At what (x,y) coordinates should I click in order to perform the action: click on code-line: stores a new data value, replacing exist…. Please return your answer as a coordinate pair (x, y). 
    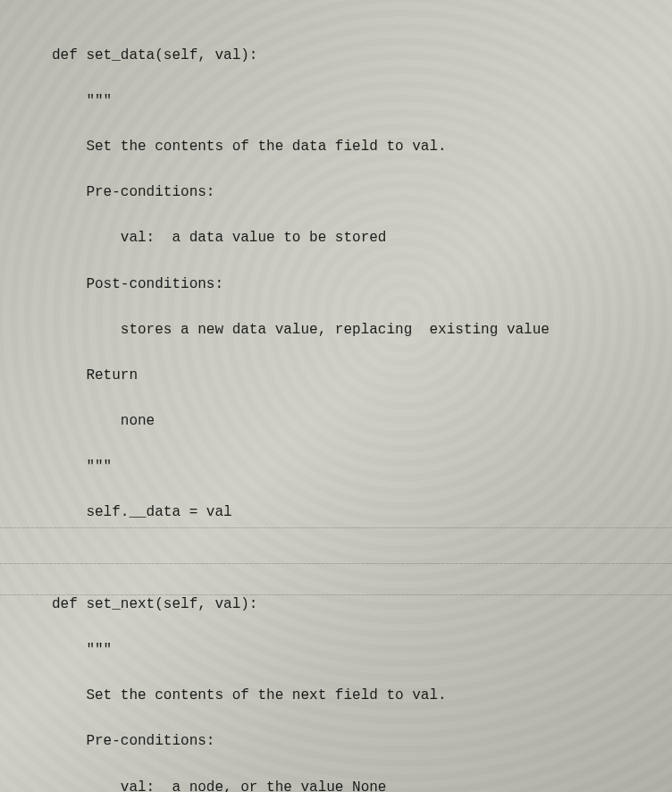
    Looking at the image, I should click on (362, 331).